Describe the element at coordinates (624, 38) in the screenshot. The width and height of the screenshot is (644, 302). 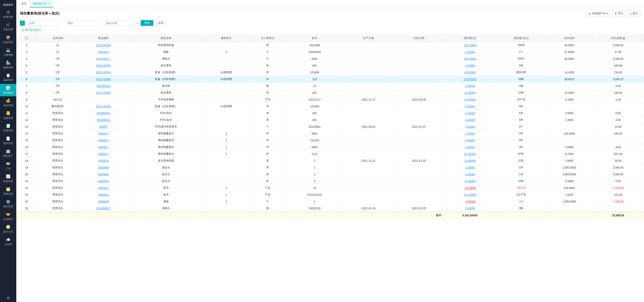
I see `total-info-icon: i` at that location.